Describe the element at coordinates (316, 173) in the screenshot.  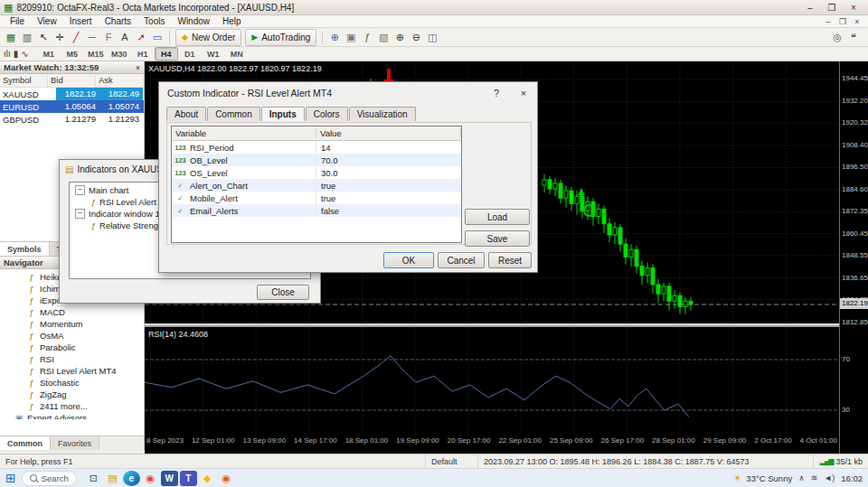
I see `input-row: 123 OS_Level 30.0` at that location.